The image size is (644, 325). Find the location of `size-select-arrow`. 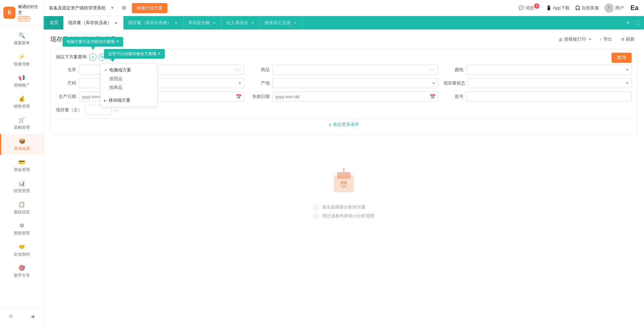

size-select-arrow is located at coordinates (240, 83).